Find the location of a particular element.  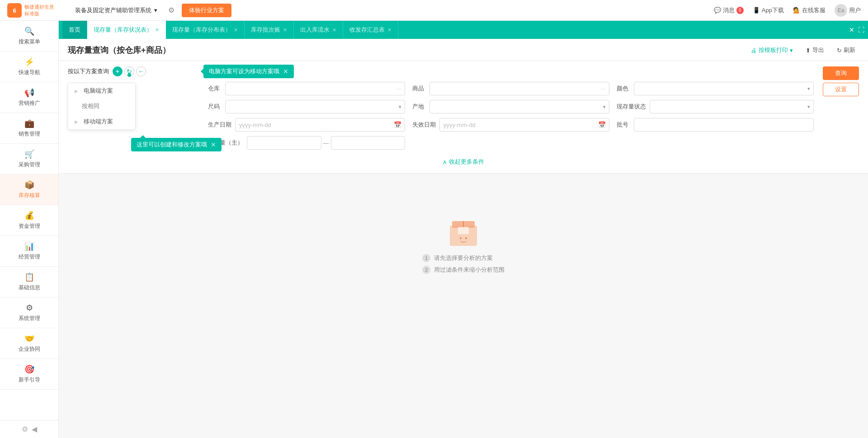

size-select is located at coordinates (315, 107).